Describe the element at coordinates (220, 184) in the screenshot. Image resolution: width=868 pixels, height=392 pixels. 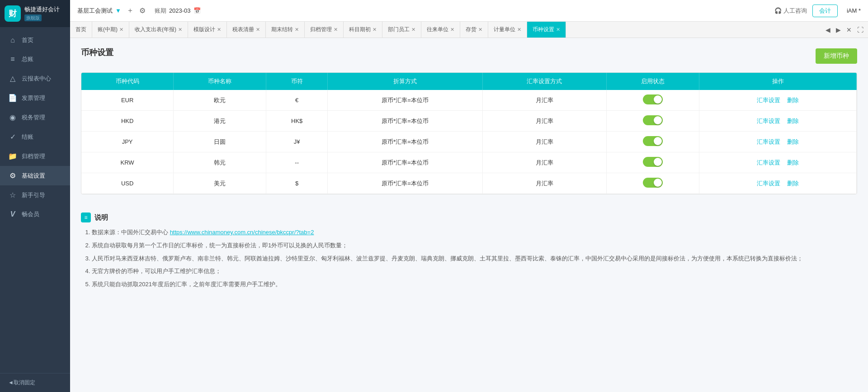
I see `cell-name: 美元` at that location.